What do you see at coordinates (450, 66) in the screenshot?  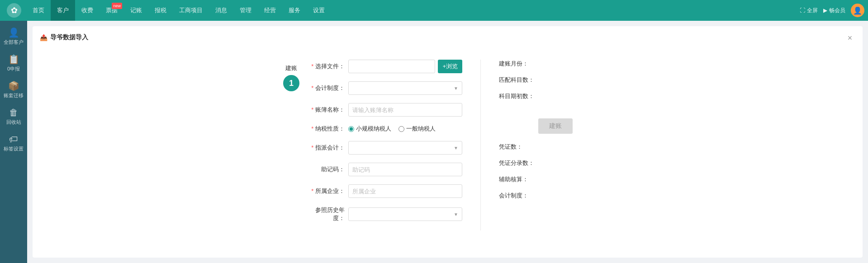 I see `browse-button: +浏览` at bounding box center [450, 66].